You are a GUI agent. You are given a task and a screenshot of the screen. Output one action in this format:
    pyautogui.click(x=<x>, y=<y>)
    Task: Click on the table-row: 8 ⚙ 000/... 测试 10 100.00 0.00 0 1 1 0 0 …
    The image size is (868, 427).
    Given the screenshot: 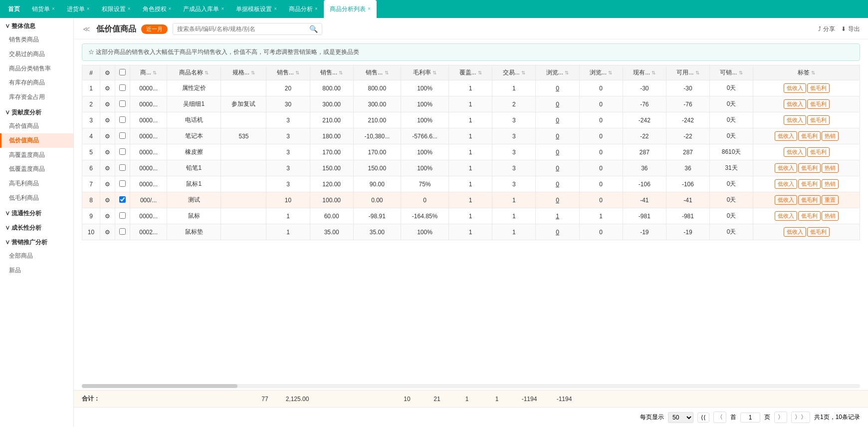 What is the action you would take?
    pyautogui.click(x=471, y=200)
    